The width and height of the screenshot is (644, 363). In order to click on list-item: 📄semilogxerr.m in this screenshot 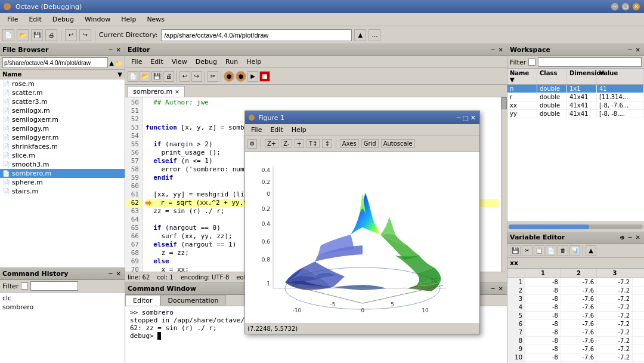, I will do `click(62, 119)`.